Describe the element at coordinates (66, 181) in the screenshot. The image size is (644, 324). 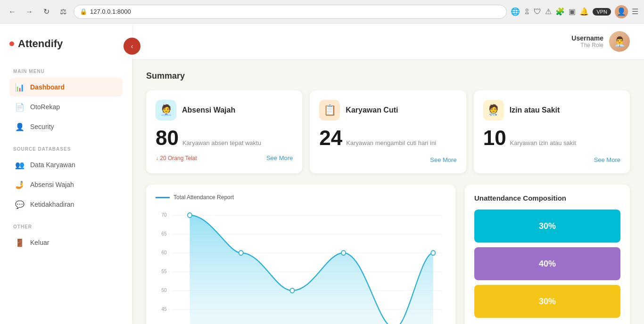
I see `source-db-section: SOURCE DATABASES 👥 Data Karyawan 🤳 Absen…` at that location.